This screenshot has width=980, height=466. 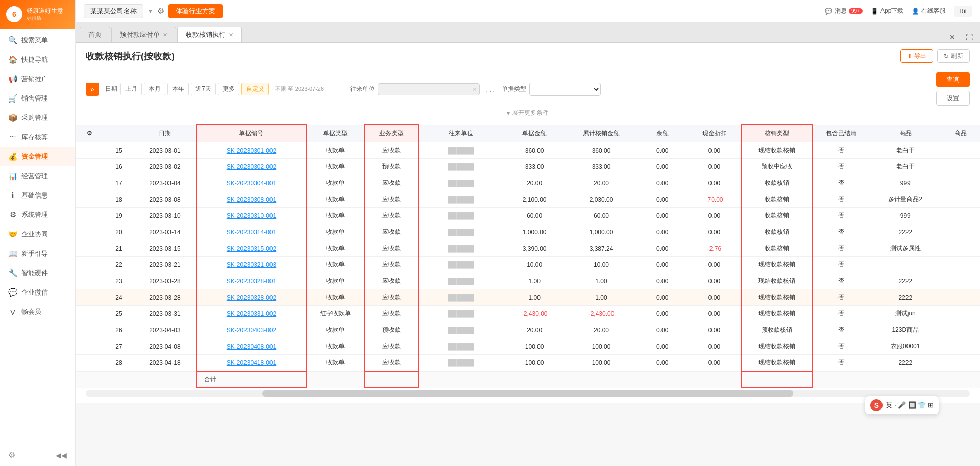 I want to click on td-goods2, so click(x=961, y=216).